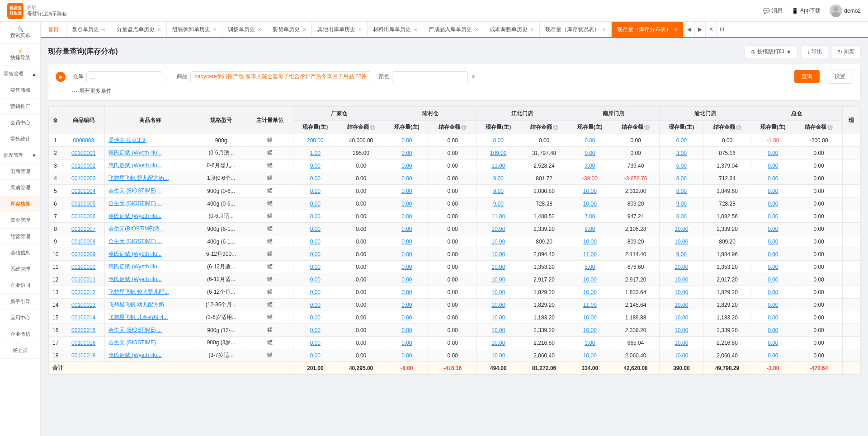 This screenshot has height=436, width=868. Describe the element at coordinates (304, 30) in the screenshot. I see `tab-close-5: ✕` at that location.